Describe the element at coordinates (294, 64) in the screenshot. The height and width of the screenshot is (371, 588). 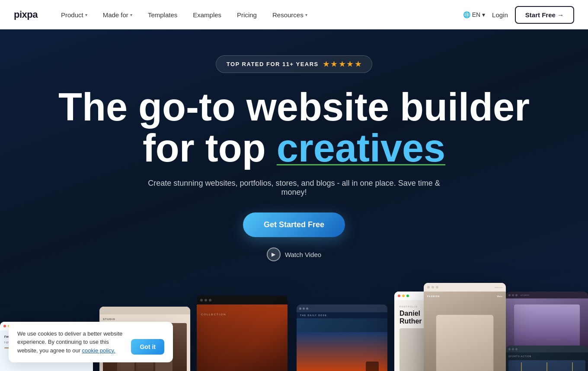
I see `top-rated-badge: TOP RATED FOR 11+ YEARS ★ ★ ★ ★ ★` at that location.